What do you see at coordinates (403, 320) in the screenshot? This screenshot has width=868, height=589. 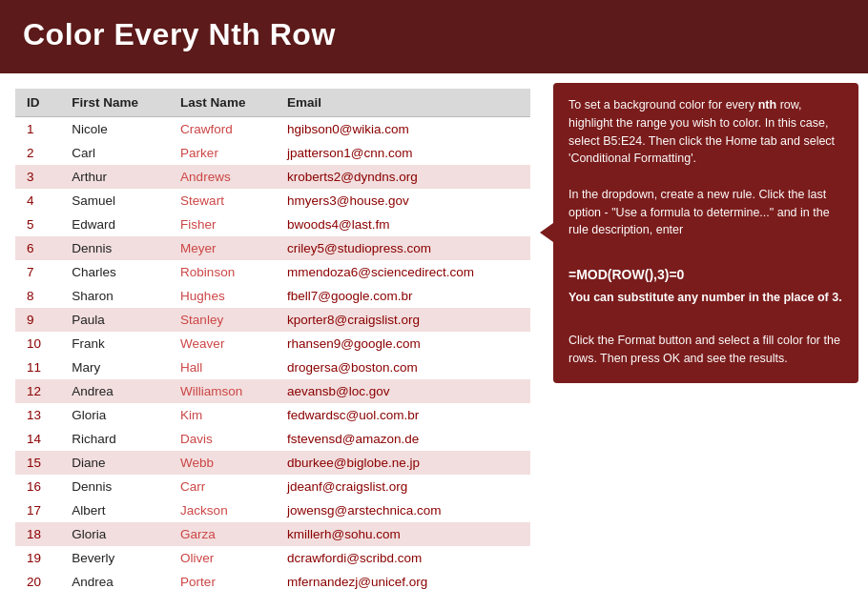 I see `cell-email: kporter8@craigslist.org` at bounding box center [403, 320].